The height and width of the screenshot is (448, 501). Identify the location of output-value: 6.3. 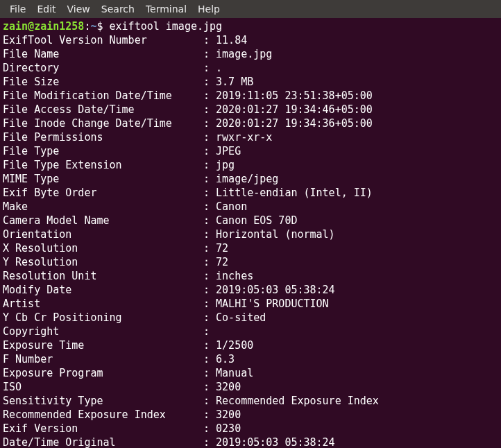
(225, 359).